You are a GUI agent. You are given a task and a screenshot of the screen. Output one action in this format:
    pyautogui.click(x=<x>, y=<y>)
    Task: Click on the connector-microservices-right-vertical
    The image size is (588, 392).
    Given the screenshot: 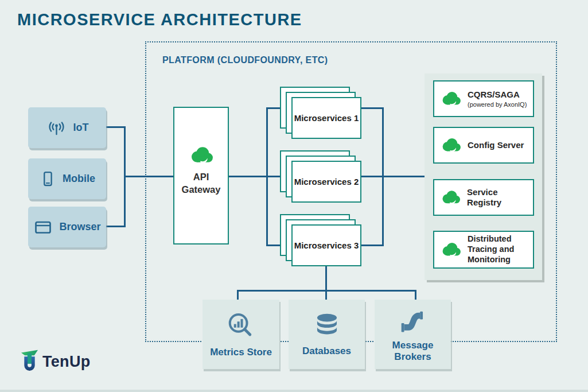 What is the action you would take?
    pyautogui.click(x=383, y=177)
    